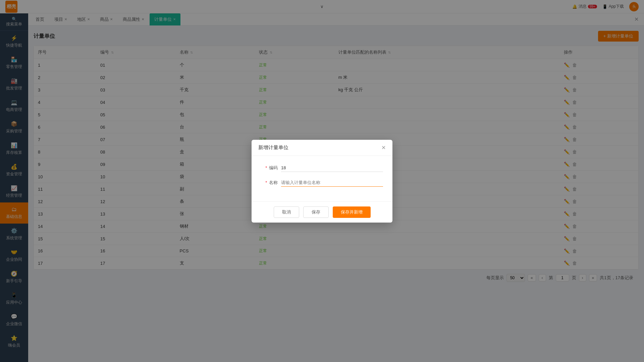 Image resolution: width=644 pixels, height=362 pixels. What do you see at coordinates (273, 147) in the screenshot?
I see `modal-title: 新增计量单位` at bounding box center [273, 147].